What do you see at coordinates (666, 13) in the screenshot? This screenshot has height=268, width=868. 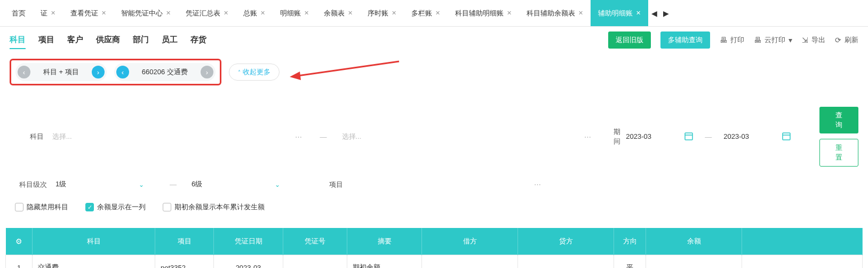 I see `tab-scroll-right: ▶` at bounding box center [666, 13].